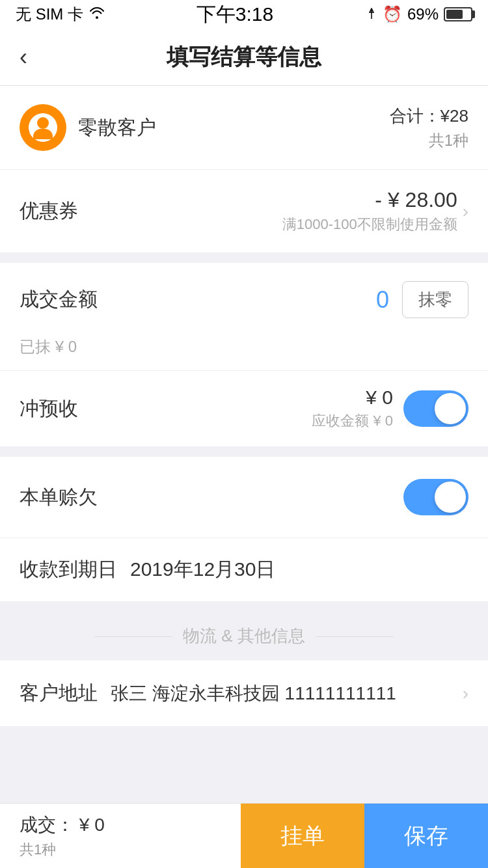 This screenshot has width=488, height=868. Describe the element at coordinates (383, 300) in the screenshot. I see `deal-amount-value: 0` at that location.